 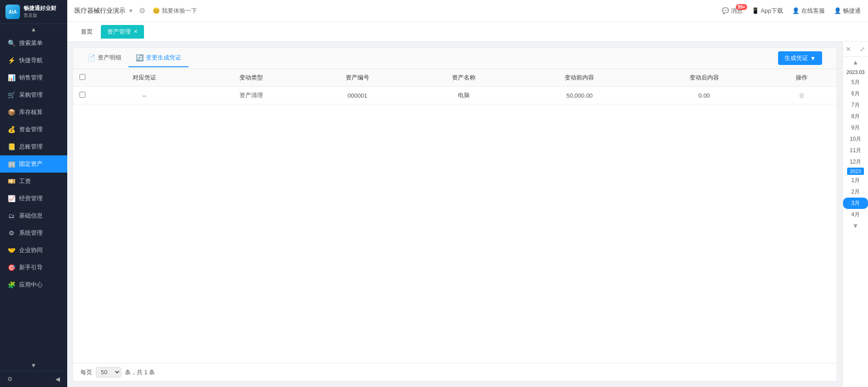 What do you see at coordinates (855, 214) in the screenshot?
I see `right-panel: ✕ ⤢ ▲ 2023.03 5月 6月 7月 8月 9月 10月 11月 12月…` at bounding box center [855, 214].